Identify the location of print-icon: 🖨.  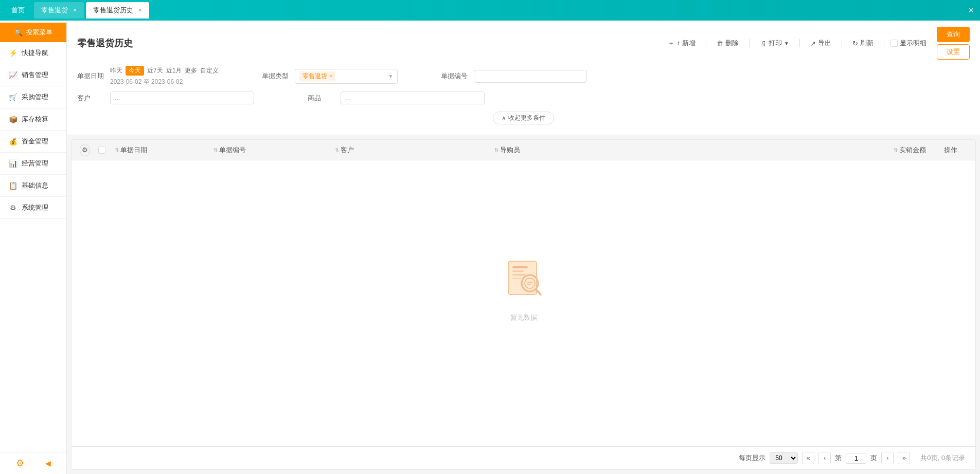
(763, 43).